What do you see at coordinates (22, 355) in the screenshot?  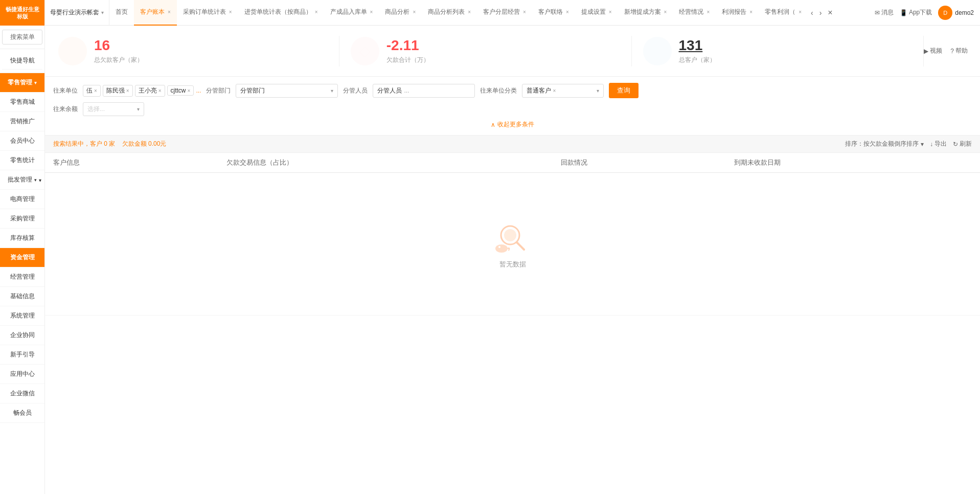 I see `sidebar-item-new-guide: 新手引导` at bounding box center [22, 355].